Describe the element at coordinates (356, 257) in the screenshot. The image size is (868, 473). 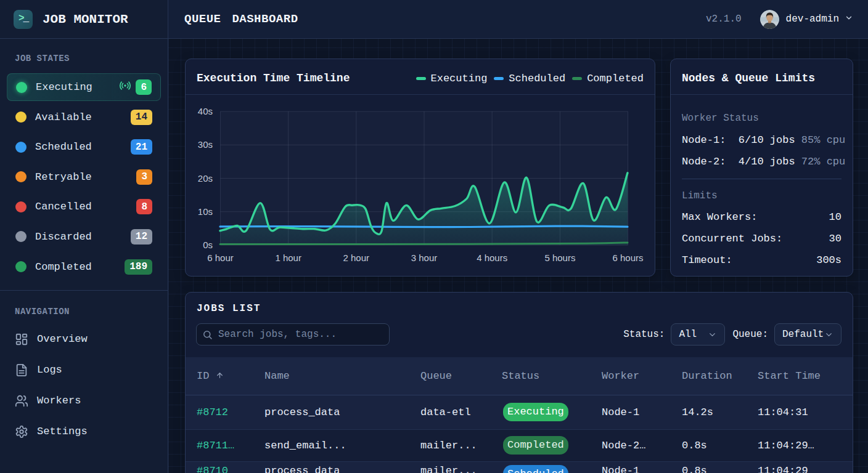
I see `svg-text: 2 hour` at that location.